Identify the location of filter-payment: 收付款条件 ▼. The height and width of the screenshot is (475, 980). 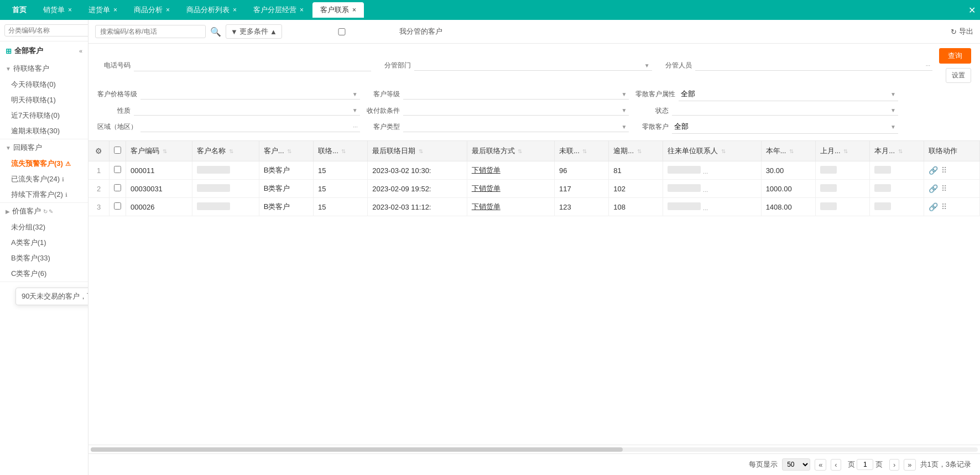
(498, 111).